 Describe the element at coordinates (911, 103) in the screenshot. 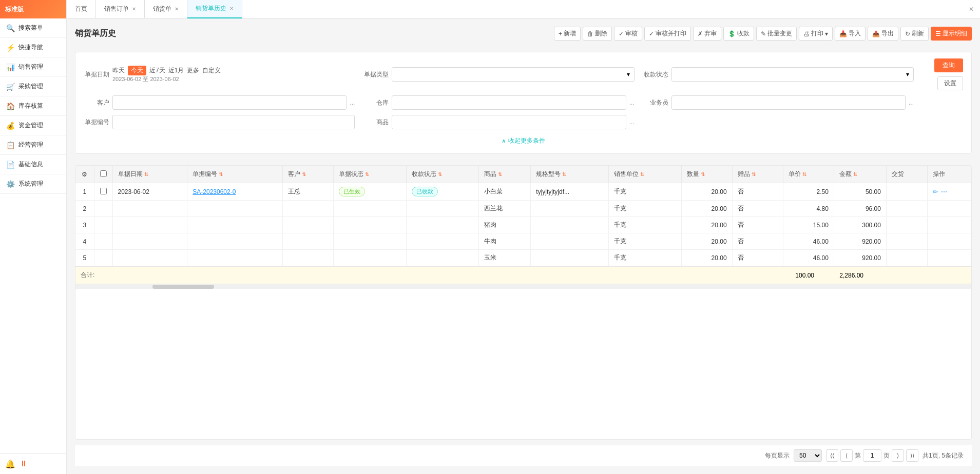

I see `salesperson-dots: ...` at that location.